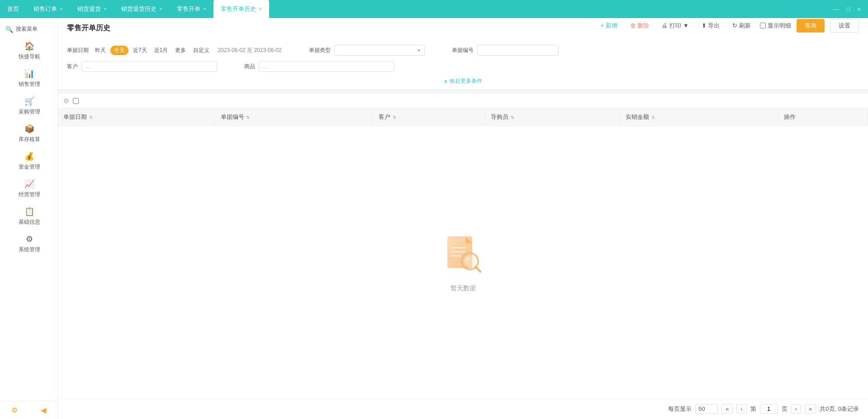 This screenshot has width=868, height=419. What do you see at coordinates (811, 409) in the screenshot?
I see `last-page-btn: »` at bounding box center [811, 409].